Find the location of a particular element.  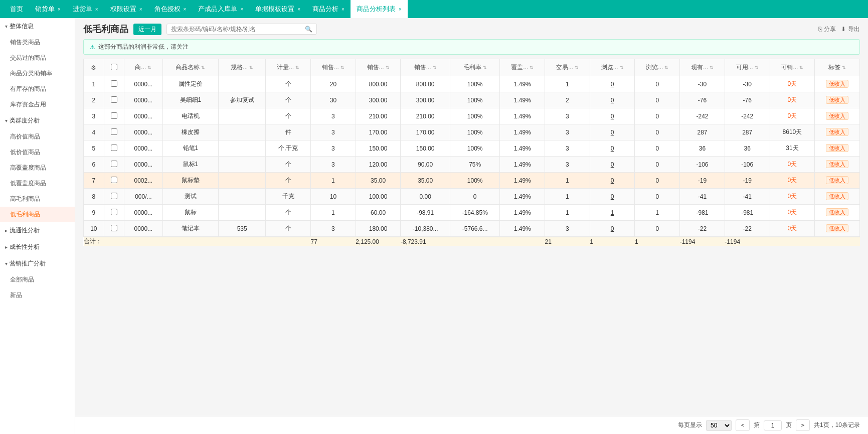

row-view2: 0 is located at coordinates (657, 116).